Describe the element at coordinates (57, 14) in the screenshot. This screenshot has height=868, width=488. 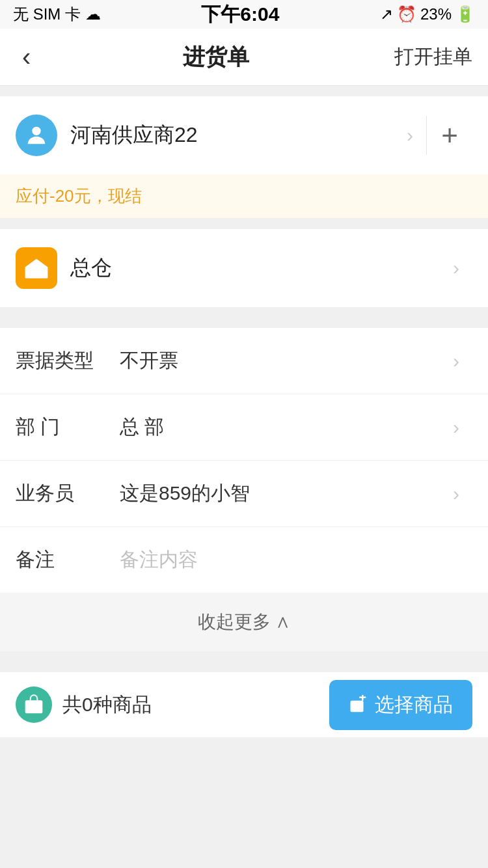
I see `status-left: 无 SIM 卡 ☁` at that location.